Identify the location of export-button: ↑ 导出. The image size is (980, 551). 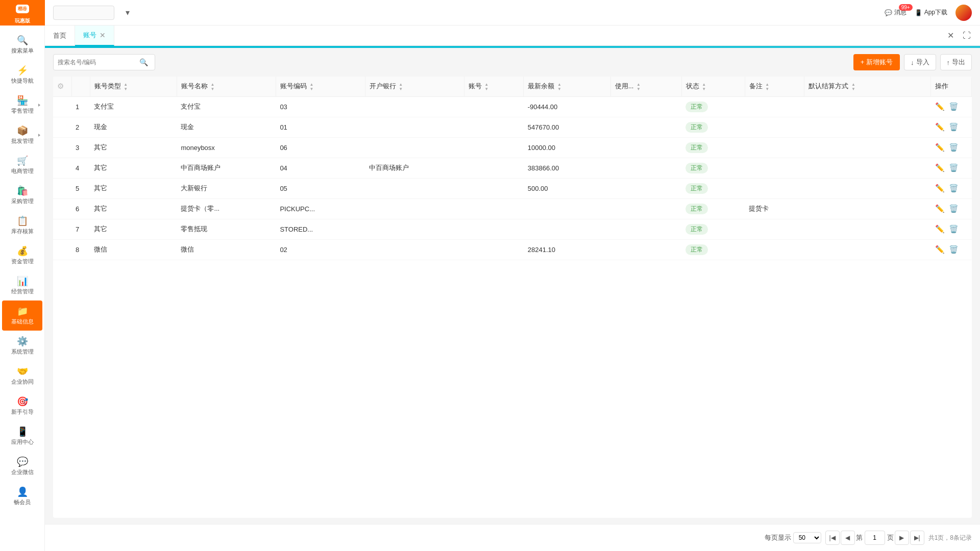
(957, 62).